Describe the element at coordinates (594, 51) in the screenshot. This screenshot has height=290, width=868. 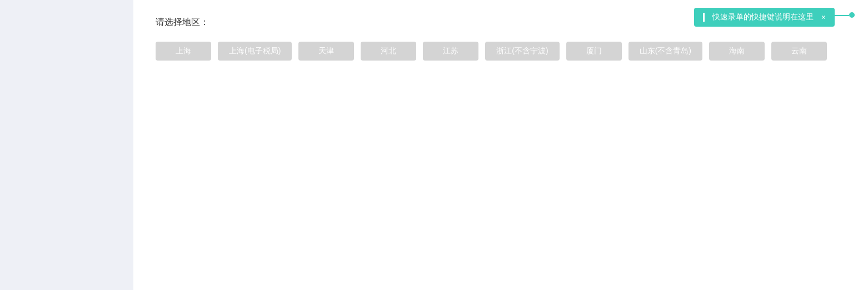
I see `region-button-xiamen: 厦门` at that location.